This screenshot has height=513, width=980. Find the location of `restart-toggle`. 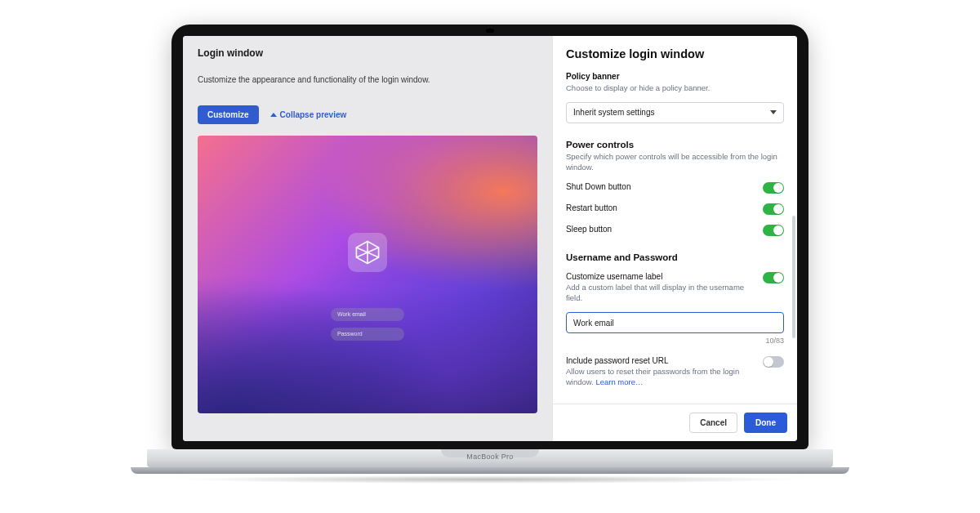

restart-toggle is located at coordinates (773, 209).